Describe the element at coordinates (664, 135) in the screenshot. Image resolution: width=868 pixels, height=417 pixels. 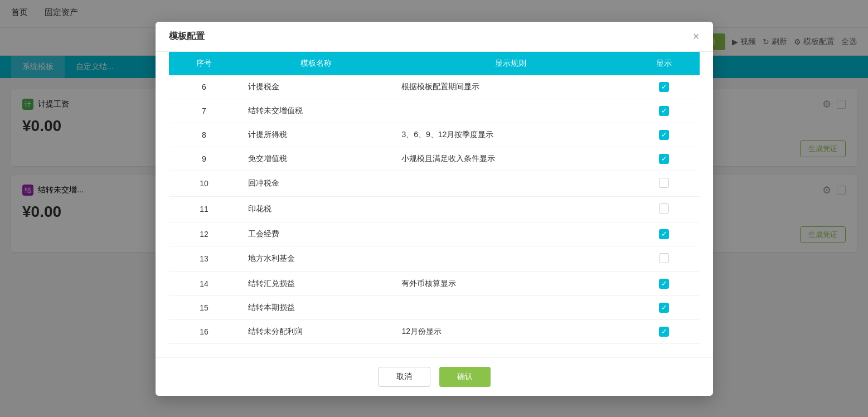
I see `checkbox-2: ✓` at that location.